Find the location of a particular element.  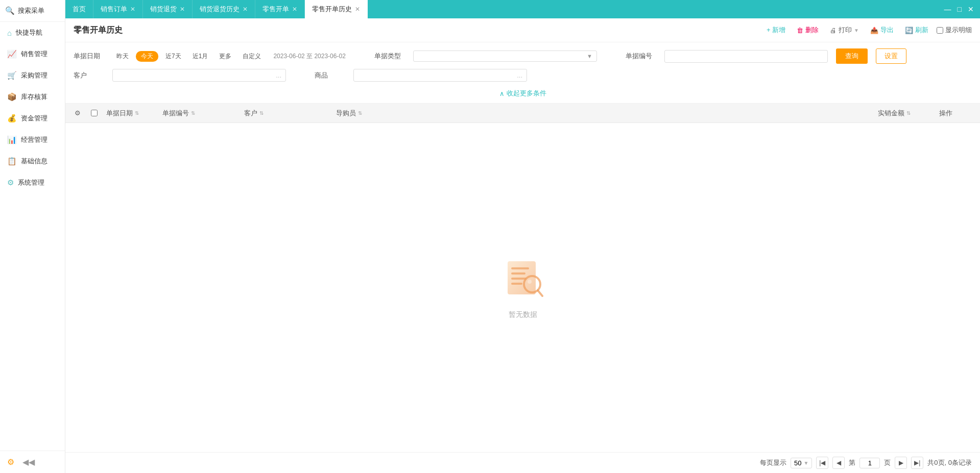

page-size-select: 50 ▼ is located at coordinates (801, 463).